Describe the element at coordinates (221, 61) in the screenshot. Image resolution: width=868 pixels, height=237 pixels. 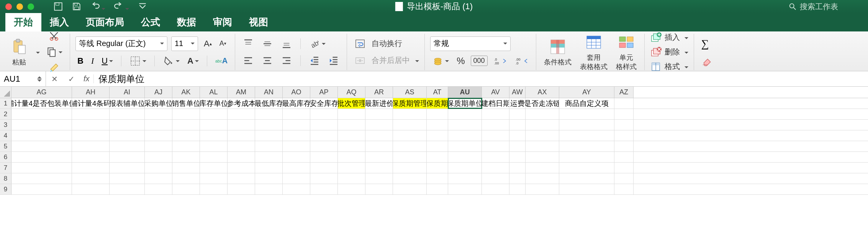
I see `phonetic-guide-button: abcA` at that location.